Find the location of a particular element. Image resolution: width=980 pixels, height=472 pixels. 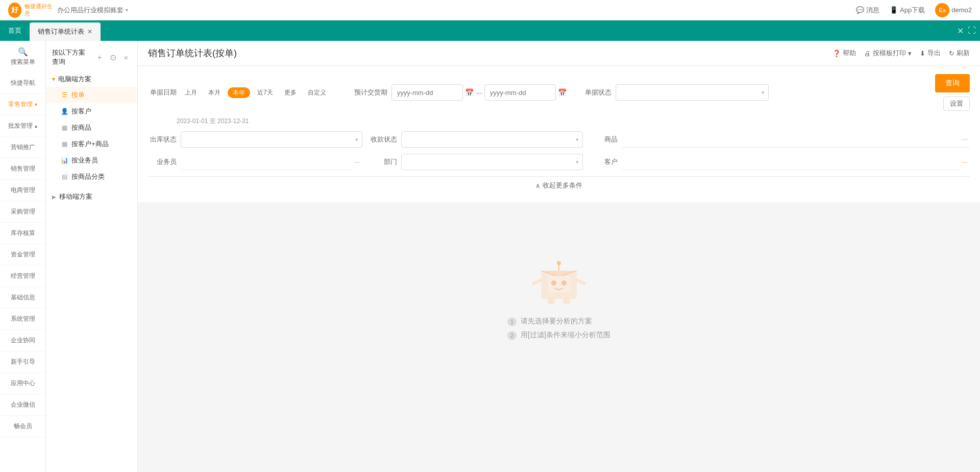

status-filter-block: 单据状态 ▾ is located at coordinates (756, 92).